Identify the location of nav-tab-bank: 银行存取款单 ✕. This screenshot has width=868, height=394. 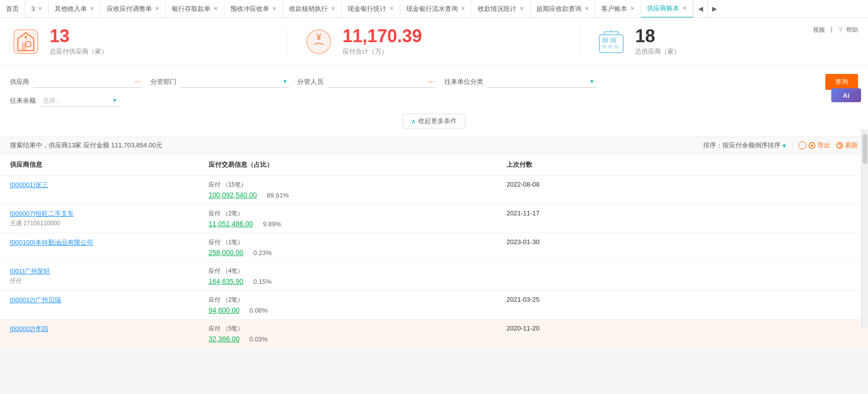
(195, 9).